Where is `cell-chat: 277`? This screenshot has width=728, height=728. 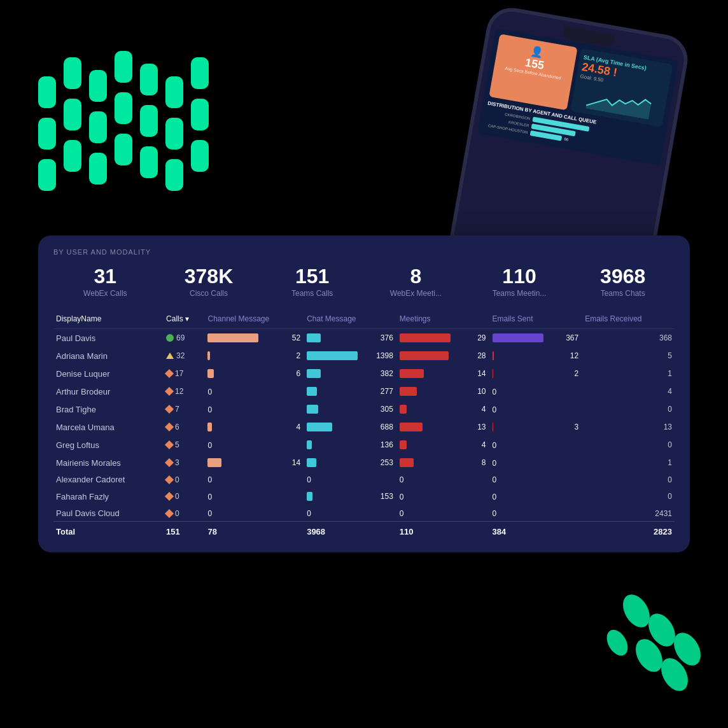 cell-chat: 277 is located at coordinates (351, 391).